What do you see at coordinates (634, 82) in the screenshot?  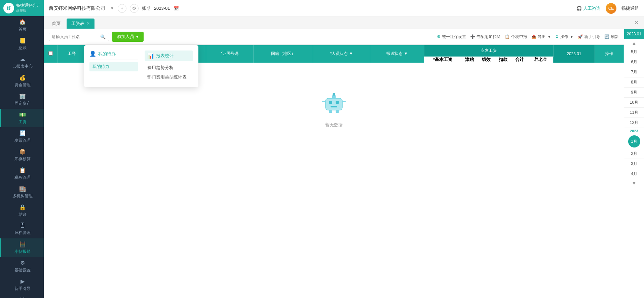 I see `month-item-8: 8月` at bounding box center [634, 82].